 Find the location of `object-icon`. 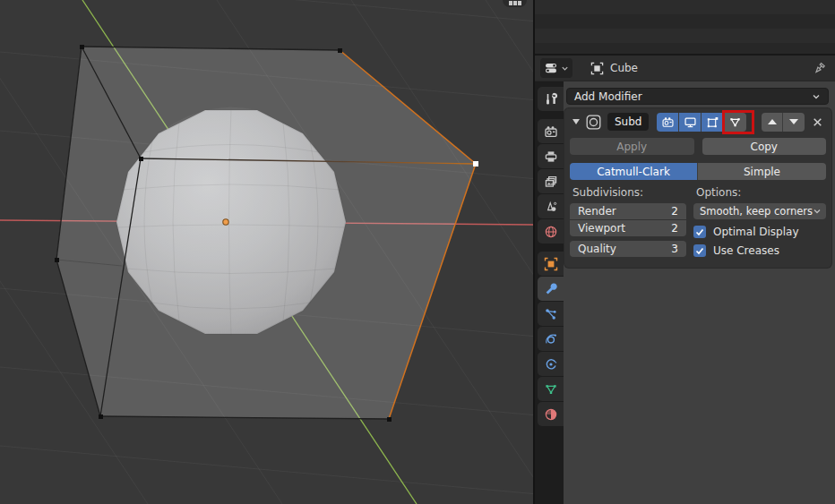

object-icon is located at coordinates (597, 68).